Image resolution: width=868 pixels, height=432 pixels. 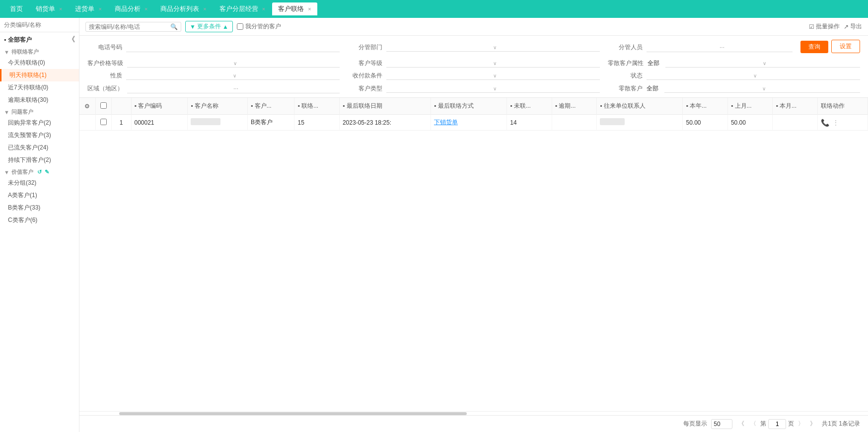 What do you see at coordinates (626, 64) in the screenshot?
I see `retail-attr-label: 零散客户属性` at bounding box center [626, 64].